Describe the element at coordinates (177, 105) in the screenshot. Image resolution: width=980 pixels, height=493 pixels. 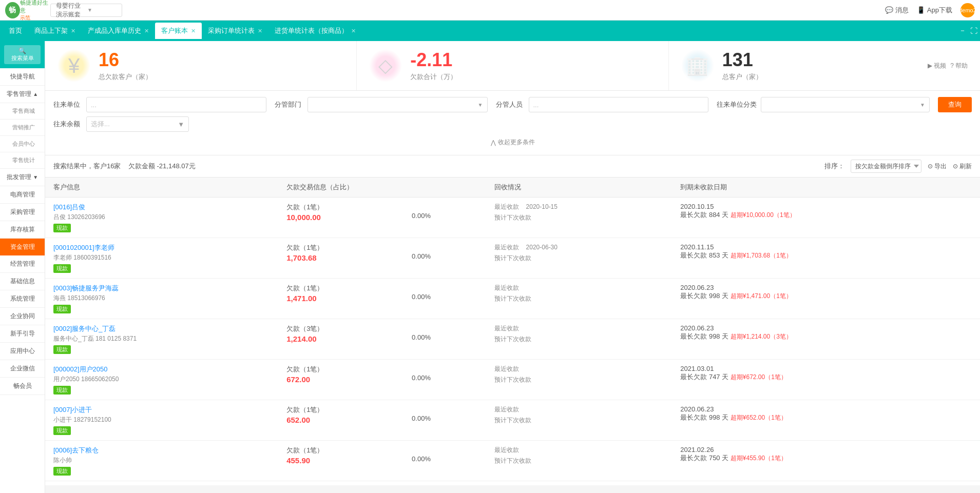
I see `source-unit-input: ...` at that location.